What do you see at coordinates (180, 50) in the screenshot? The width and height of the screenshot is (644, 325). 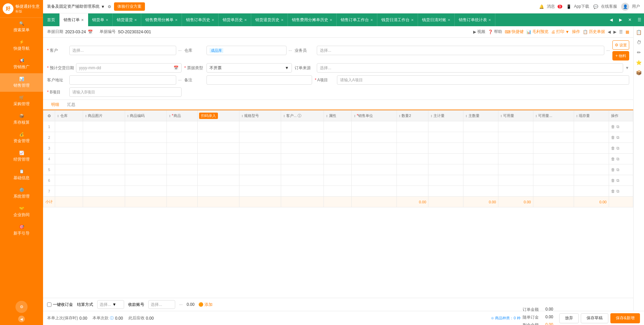 I see `customer-more-btn: ···` at bounding box center [180, 50].